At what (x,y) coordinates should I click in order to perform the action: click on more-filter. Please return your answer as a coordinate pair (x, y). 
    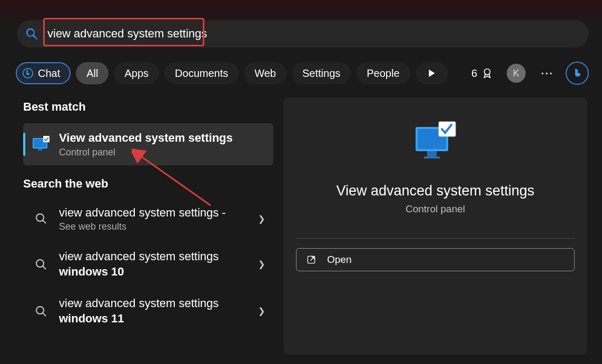
    Looking at the image, I should click on (432, 73).